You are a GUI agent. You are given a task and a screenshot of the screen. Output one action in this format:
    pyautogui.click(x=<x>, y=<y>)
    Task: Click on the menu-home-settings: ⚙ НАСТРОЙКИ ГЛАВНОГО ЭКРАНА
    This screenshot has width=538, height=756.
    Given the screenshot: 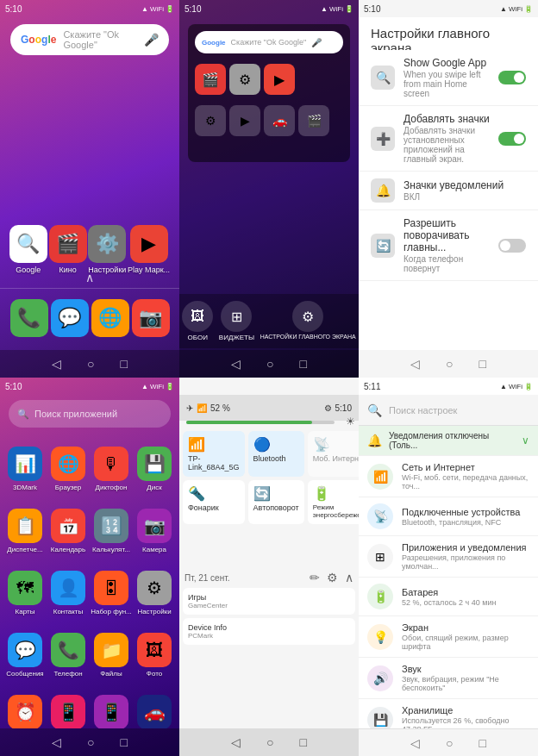 What is the action you would take?
    pyautogui.click(x=309, y=321)
    